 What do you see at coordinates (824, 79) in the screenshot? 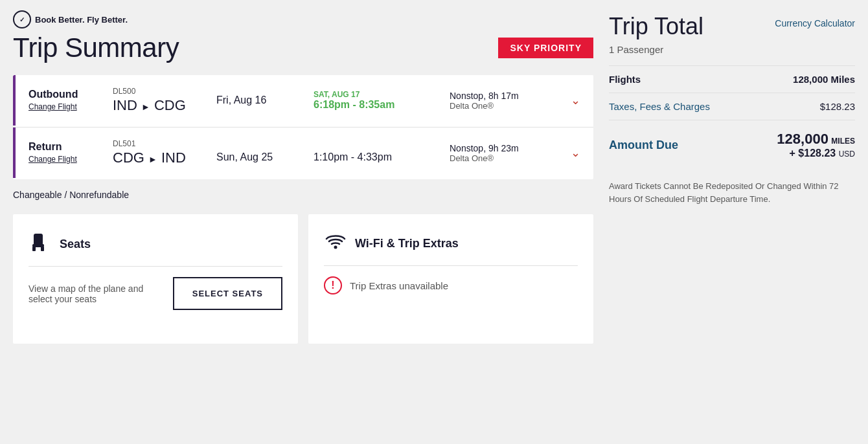
I see `flights-value: 128,000 Miles` at bounding box center [824, 79].